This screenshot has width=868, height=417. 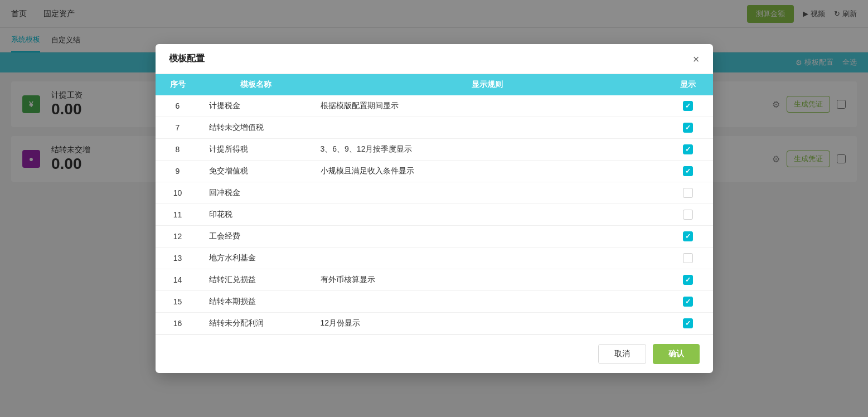 What do you see at coordinates (256, 193) in the screenshot?
I see `cell-name-4: 回冲税金` at bounding box center [256, 193].